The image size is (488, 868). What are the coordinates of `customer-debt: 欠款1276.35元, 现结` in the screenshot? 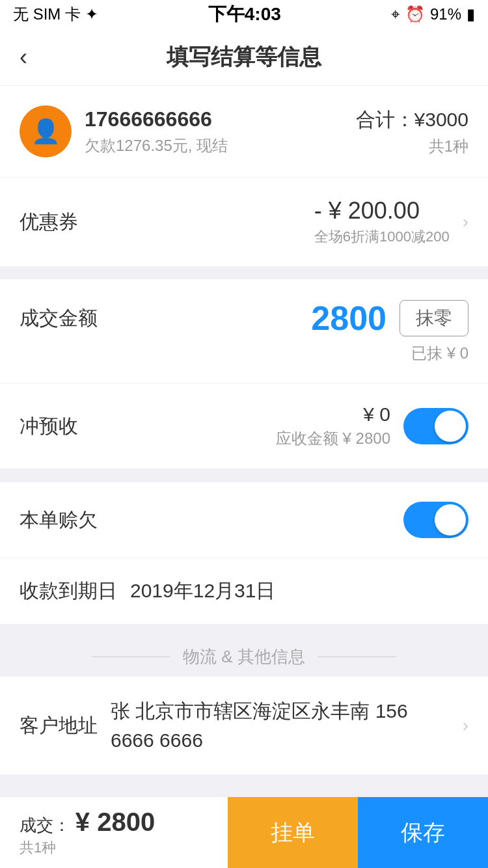 It's located at (156, 146).